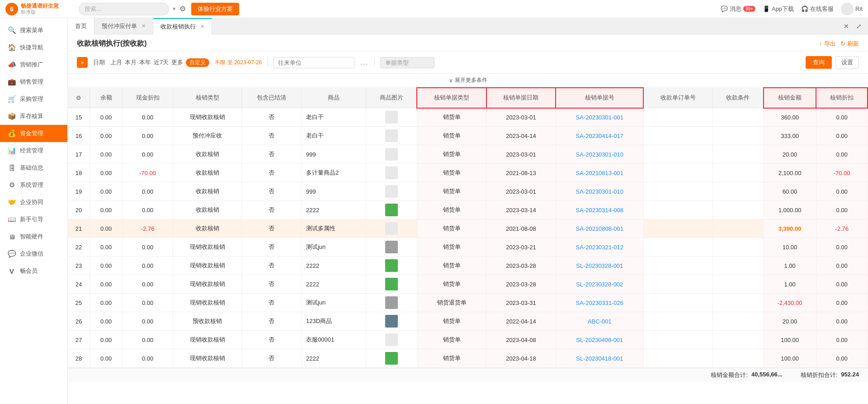 Image resolution: width=868 pixels, height=404 pixels. What do you see at coordinates (33, 185) in the screenshot?
I see `sidebar-item-system: ⚙ 系统管理` at bounding box center [33, 185].